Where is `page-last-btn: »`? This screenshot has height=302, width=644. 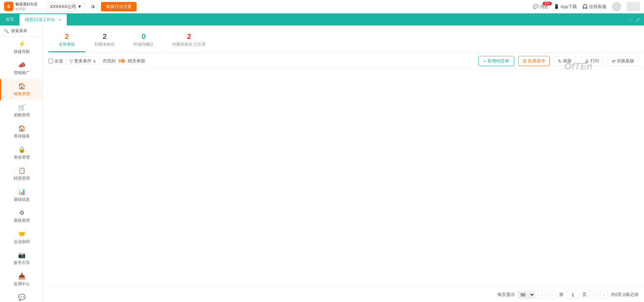
page-last-btn: » is located at coordinates (604, 295).